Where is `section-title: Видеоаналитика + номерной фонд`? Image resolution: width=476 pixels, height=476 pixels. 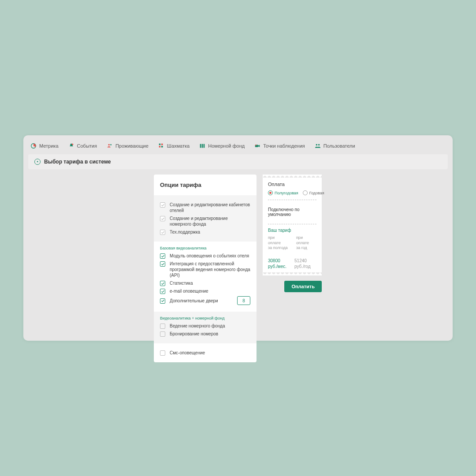
section-title: Видеоаналитика + номерной фонд is located at coordinates (205, 318).